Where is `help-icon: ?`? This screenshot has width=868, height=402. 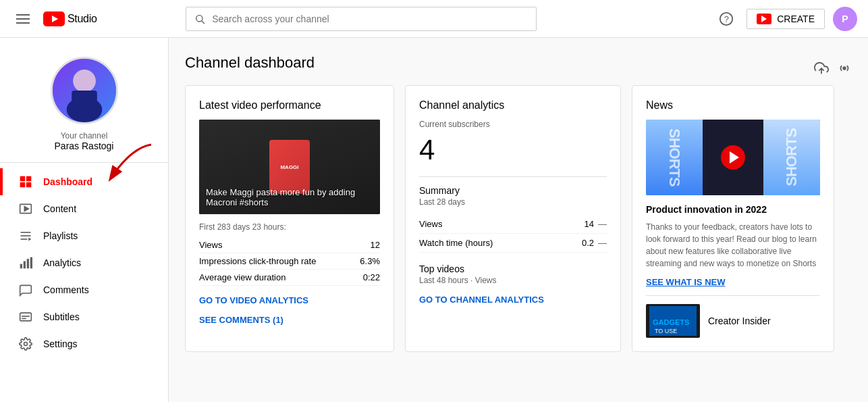
help-icon: ? is located at coordinates (726, 19).